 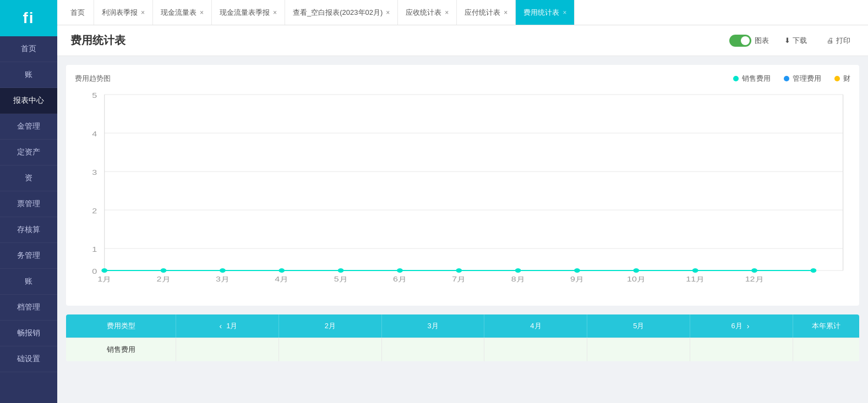 What do you see at coordinates (487, 12) in the screenshot?
I see `tab-payable: 应付统计表 ×` at bounding box center [487, 12].